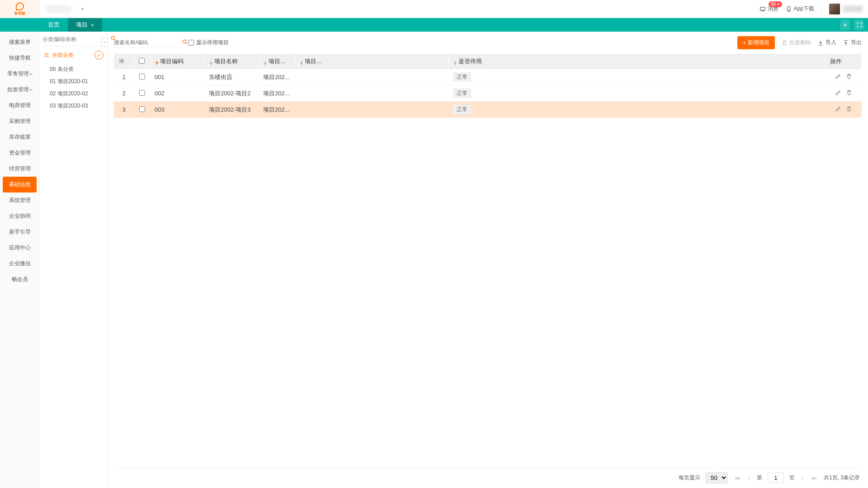  Describe the element at coordinates (792, 478) in the screenshot. I see `page-suffix: 页` at that location.